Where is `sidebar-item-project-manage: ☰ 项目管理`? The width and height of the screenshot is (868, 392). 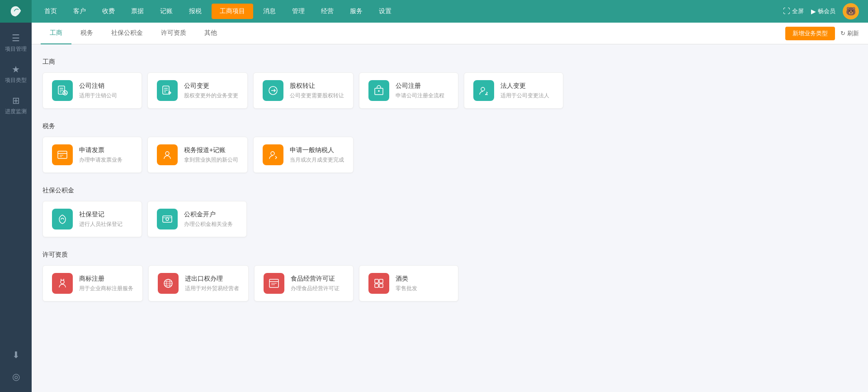 sidebar-item-project-manage: ☰ 项目管理 is located at coordinates (16, 43).